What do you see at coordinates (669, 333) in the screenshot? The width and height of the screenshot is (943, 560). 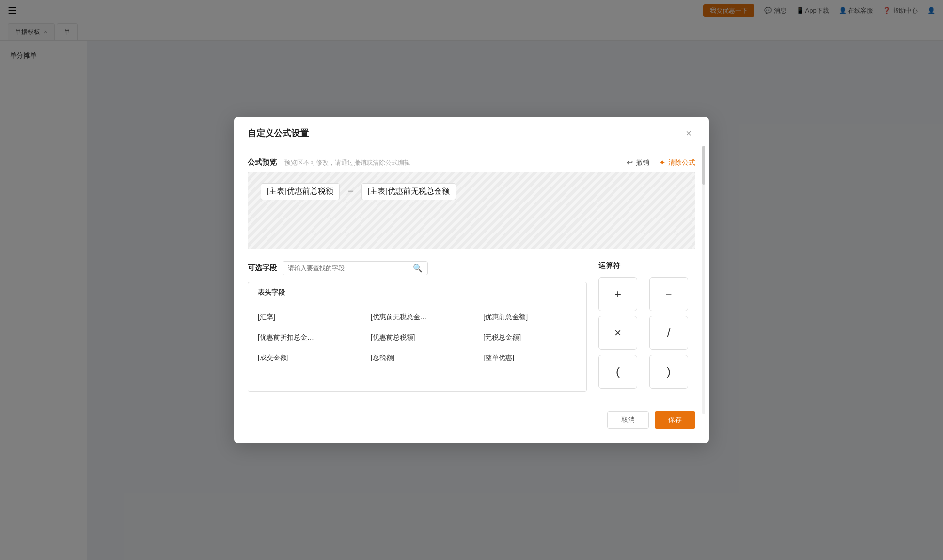 I see `operator-divide: /` at bounding box center [669, 333].